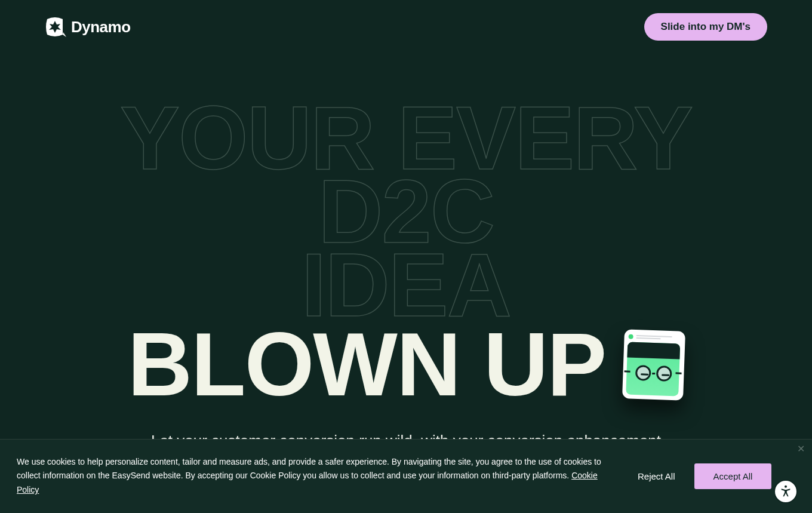 This screenshot has height=513, width=812. I want to click on brand-name: Dynamo, so click(101, 27).